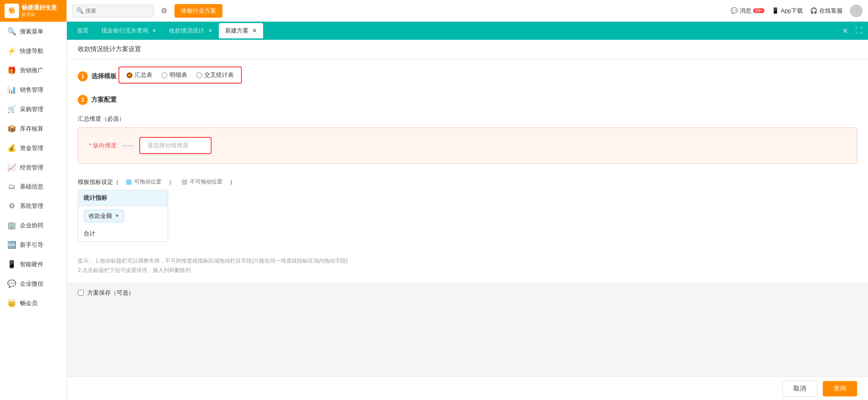 The image size is (868, 400). Describe the element at coordinates (202, 182) in the screenshot. I see `legend-fixed: 不可拖动位置` at that location.